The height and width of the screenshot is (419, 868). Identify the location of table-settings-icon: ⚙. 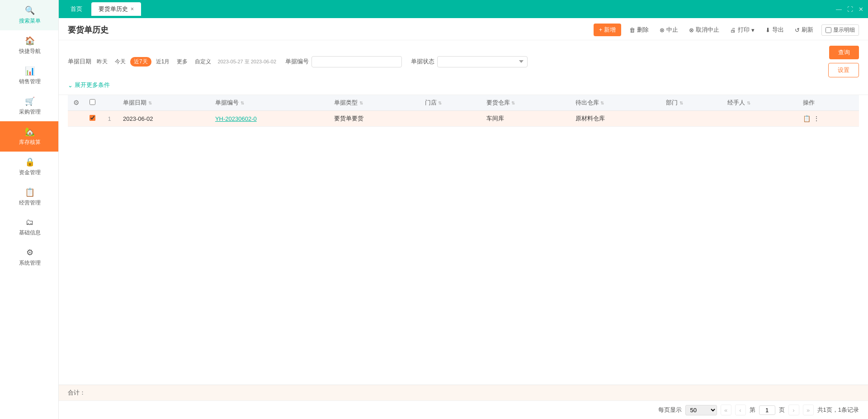
(76, 102).